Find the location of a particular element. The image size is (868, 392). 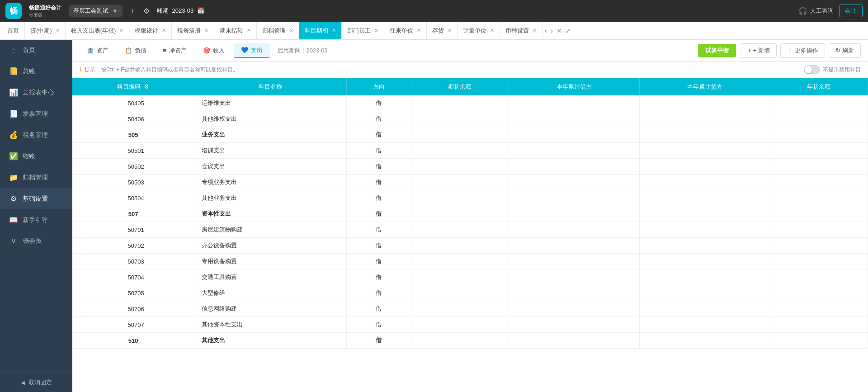

tab-home: 首页 is located at coordinates (14, 31).